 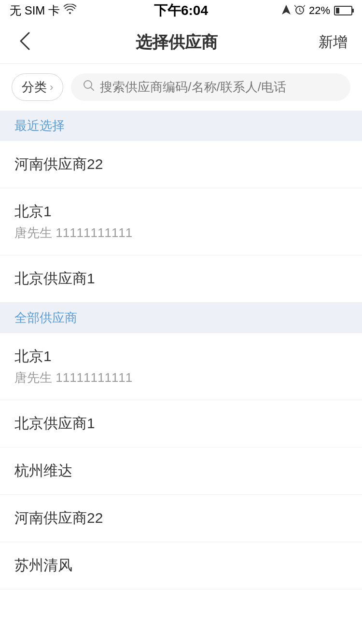 What do you see at coordinates (40, 126) in the screenshot?
I see `recent-section-label: 最近选择` at bounding box center [40, 126].